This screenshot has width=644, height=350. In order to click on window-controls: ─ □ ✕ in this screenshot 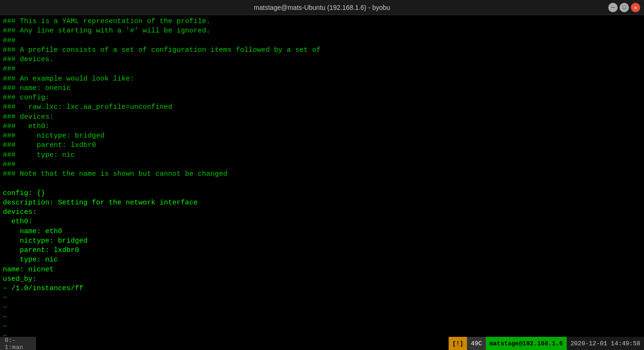, I will do `click(624, 8)`.